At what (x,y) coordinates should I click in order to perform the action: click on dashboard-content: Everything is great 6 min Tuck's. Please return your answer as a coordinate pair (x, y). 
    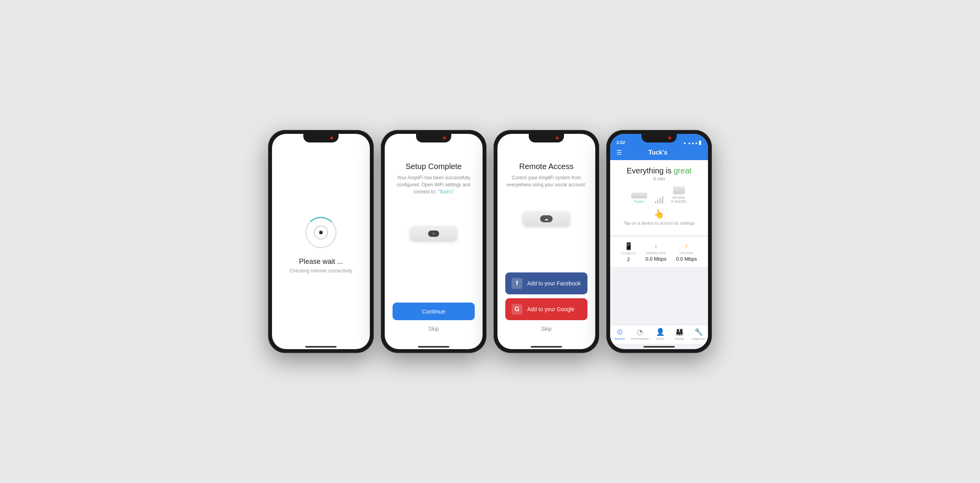
    Looking at the image, I should click on (659, 243).